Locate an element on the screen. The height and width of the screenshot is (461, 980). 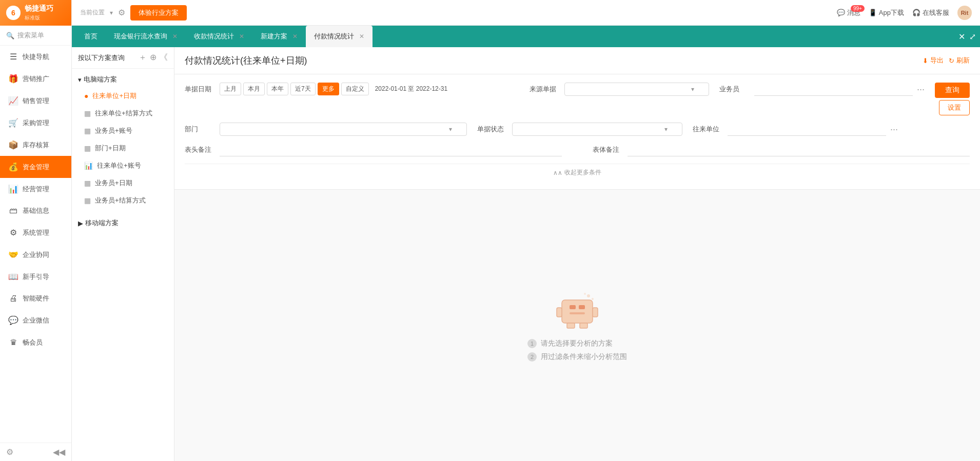
scheme-item-dept-date: ▦ 部门+日期 is located at coordinates (123, 148).